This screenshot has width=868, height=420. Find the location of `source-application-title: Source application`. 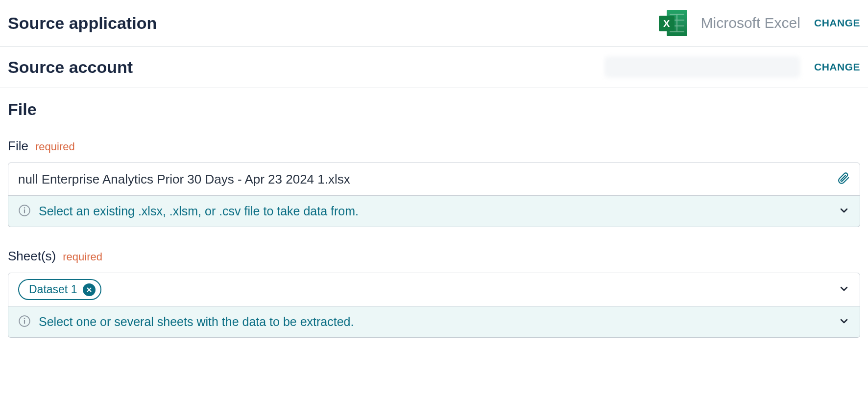

source-application-title: Source application is located at coordinates (82, 23).